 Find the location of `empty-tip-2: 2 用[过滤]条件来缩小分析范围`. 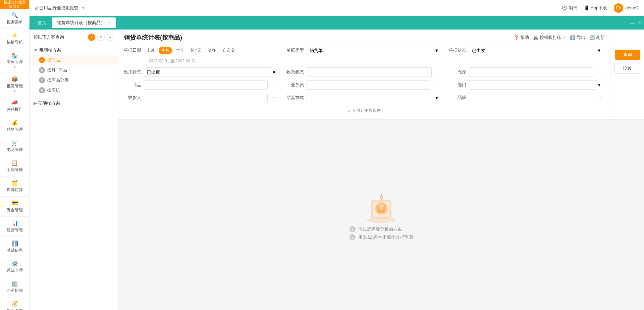

empty-tip-2: 2 用[过滤]条件来缩小分析范围 is located at coordinates (381, 237).